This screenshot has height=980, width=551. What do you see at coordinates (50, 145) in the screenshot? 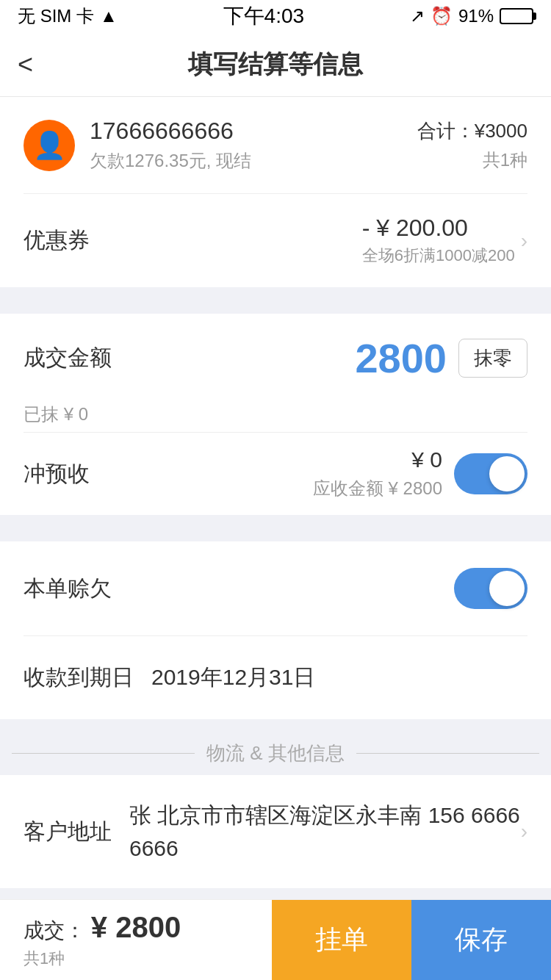
I see `avatar-icon: 👤` at bounding box center [50, 145].